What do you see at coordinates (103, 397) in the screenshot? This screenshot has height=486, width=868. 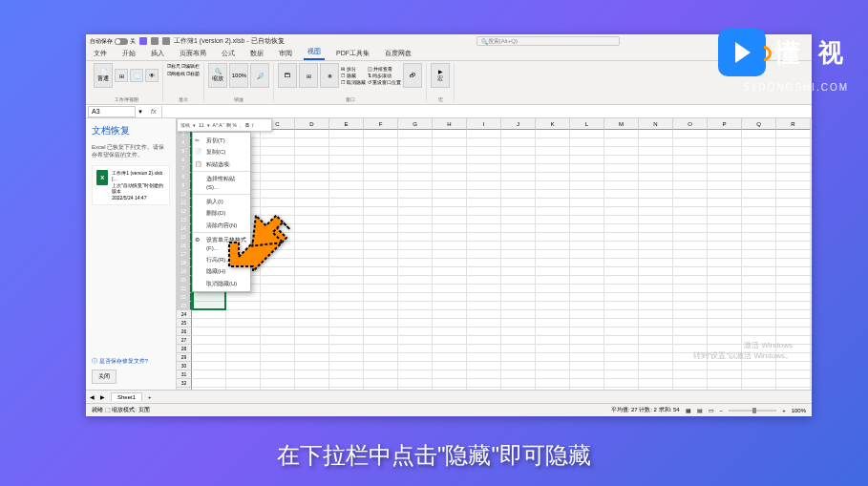 I see `sheet-nav-next-icon: ▶` at bounding box center [103, 397].